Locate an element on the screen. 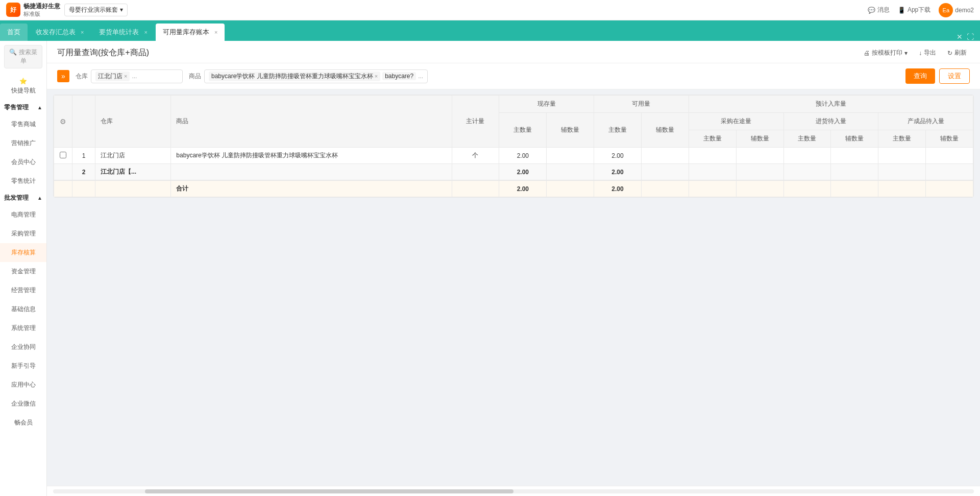  logo-area: 好 畅捷通好生意 标准版 is located at coordinates (33, 10).